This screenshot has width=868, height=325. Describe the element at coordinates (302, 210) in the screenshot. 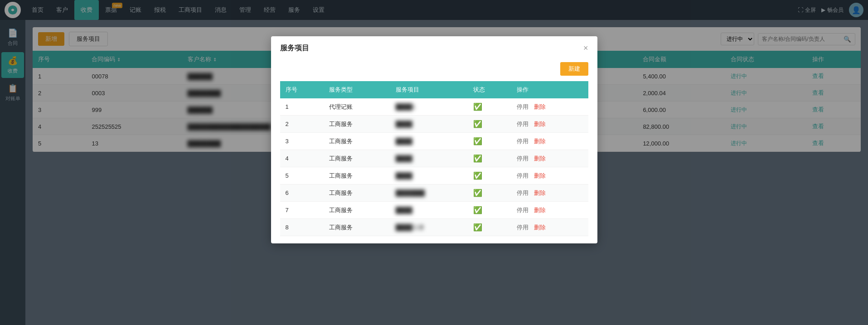

I see `modal-cell-seq: 7` at that location.